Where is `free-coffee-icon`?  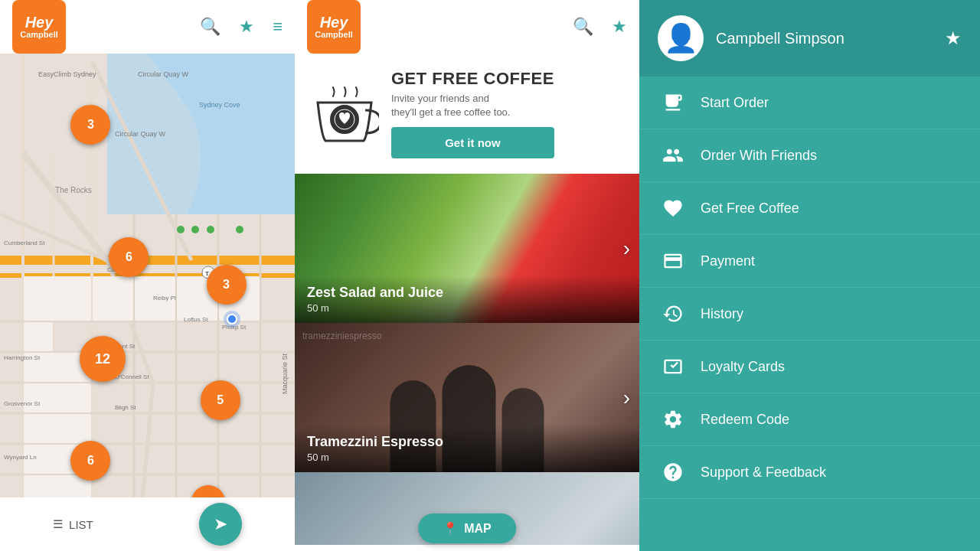
free-coffee-icon is located at coordinates (673, 208).